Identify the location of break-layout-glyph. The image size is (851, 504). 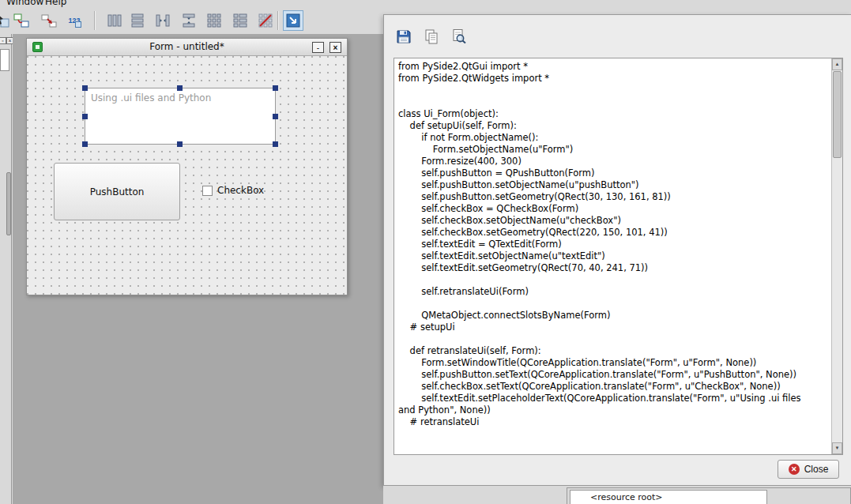
(265, 21).